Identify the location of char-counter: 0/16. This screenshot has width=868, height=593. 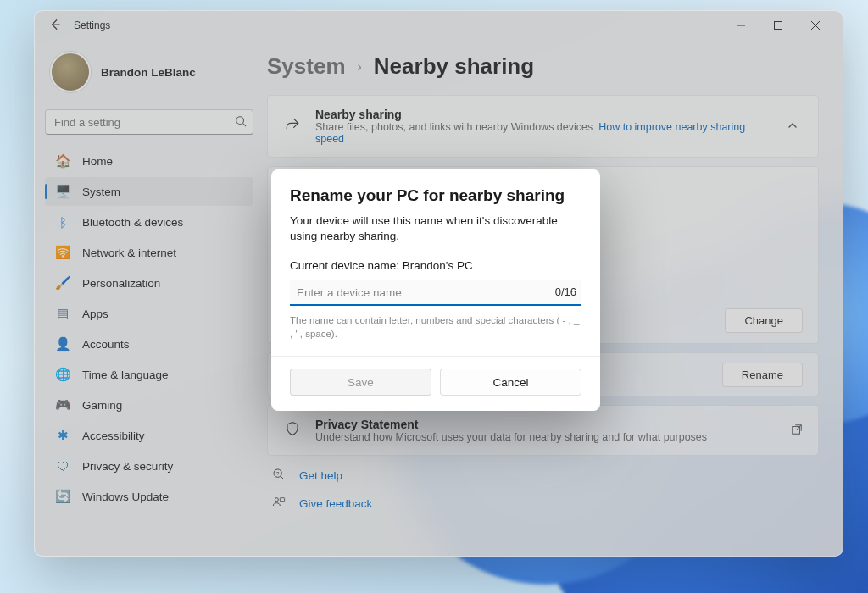
(566, 291).